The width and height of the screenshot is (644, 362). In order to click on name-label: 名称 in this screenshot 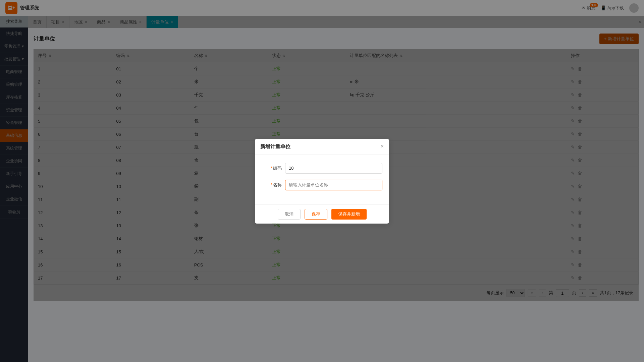, I will do `click(272, 185)`.